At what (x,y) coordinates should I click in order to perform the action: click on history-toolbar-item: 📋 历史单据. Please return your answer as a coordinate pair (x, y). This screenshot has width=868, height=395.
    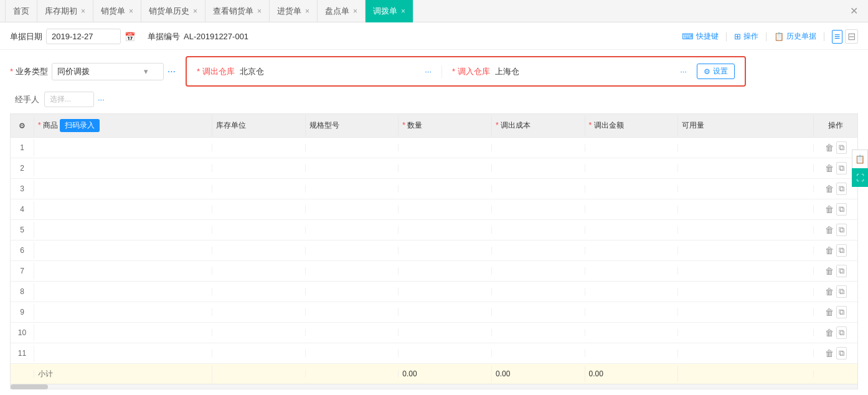
    Looking at the image, I should click on (795, 36).